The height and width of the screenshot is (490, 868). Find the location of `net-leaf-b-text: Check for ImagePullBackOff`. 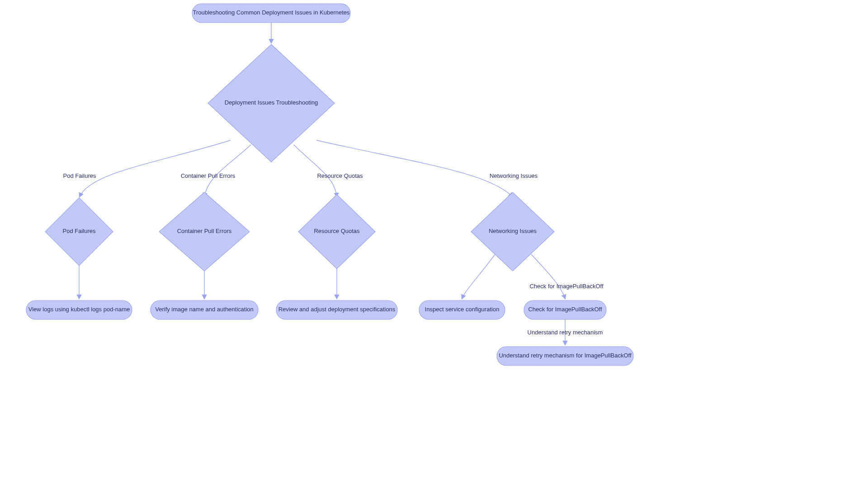

net-leaf-b-text: Check for ImagePullBackOff is located at coordinates (565, 309).